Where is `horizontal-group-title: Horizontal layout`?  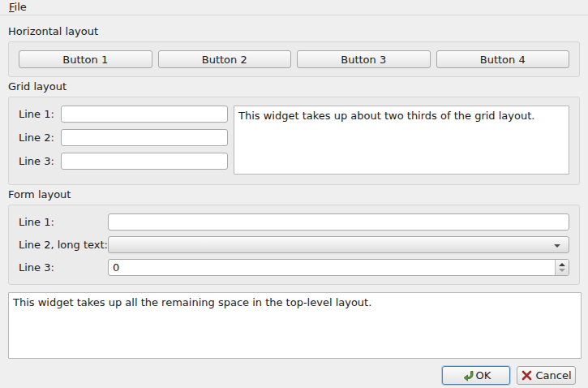
horizontal-group-title: Horizontal layout is located at coordinates (294, 32).